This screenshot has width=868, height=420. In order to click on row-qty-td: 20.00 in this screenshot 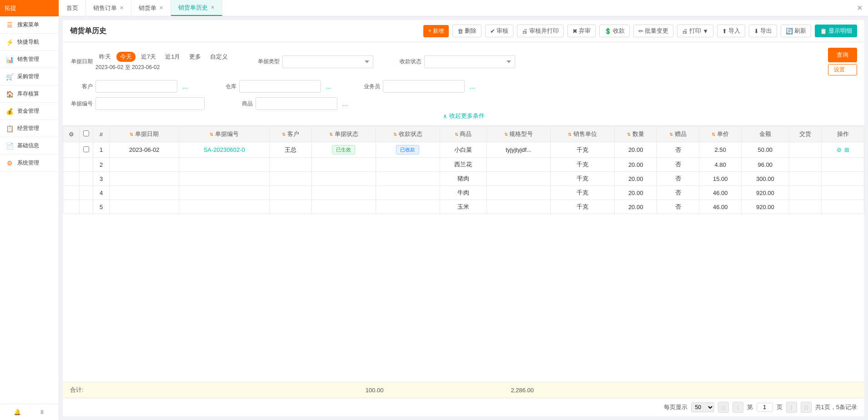, I will do `click(636, 193)`.